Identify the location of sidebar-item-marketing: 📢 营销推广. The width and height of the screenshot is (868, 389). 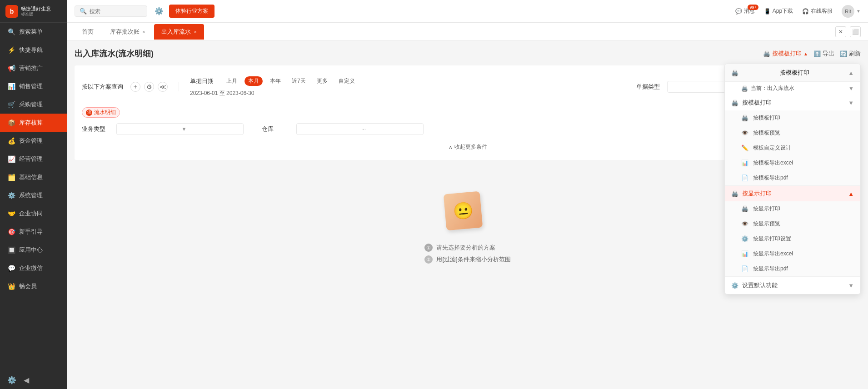
(34, 68).